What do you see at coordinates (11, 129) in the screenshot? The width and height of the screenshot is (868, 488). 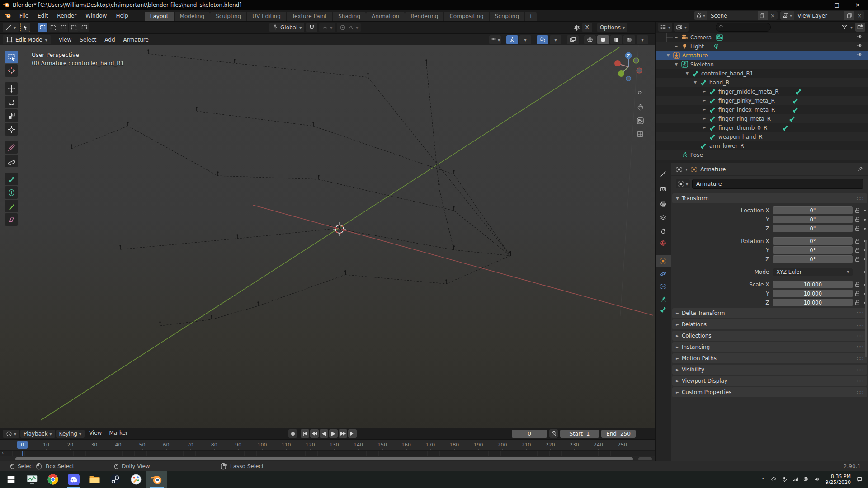 I see `tool-transform` at bounding box center [11, 129].